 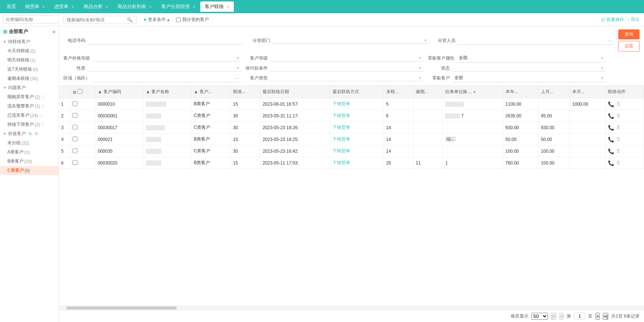 What do you see at coordinates (29, 60) in the screenshot?
I see `sidebar-item-tomorrow: 明天待联络 (1)` at bounding box center [29, 60].